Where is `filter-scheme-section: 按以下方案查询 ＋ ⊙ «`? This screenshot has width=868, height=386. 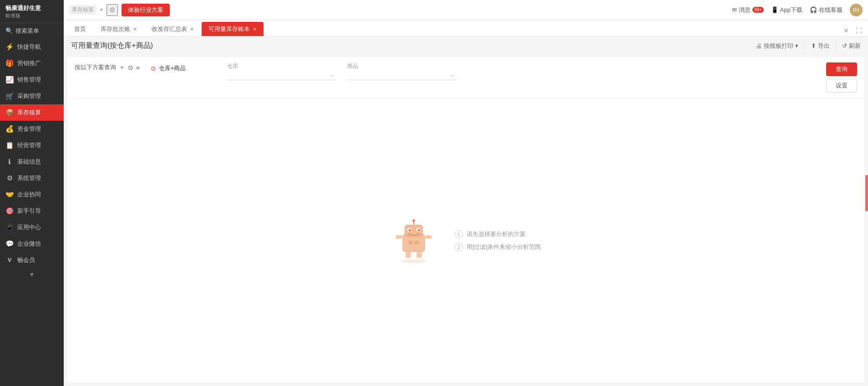
filter-scheme-section: 按以下方案查询 ＋ ⊙ « is located at coordinates (107, 67).